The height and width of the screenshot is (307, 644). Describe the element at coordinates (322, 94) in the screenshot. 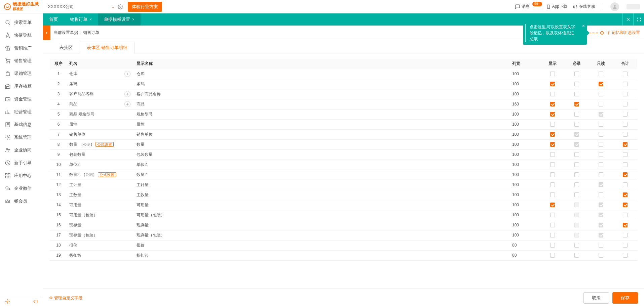

I see `cell-display: 客户商品名称` at that location.